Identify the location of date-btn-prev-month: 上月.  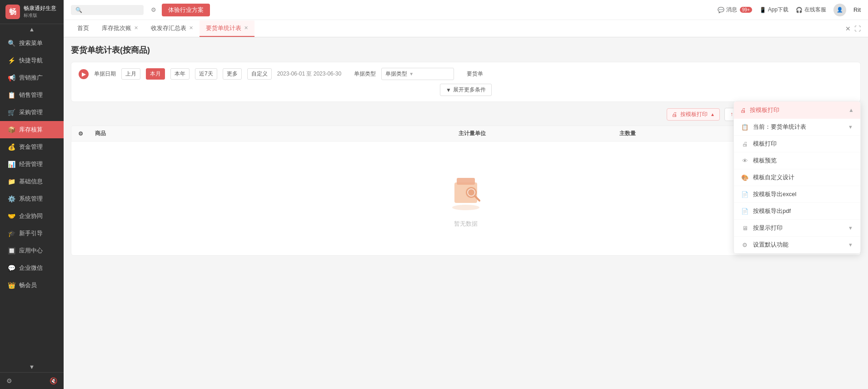
(131, 74).